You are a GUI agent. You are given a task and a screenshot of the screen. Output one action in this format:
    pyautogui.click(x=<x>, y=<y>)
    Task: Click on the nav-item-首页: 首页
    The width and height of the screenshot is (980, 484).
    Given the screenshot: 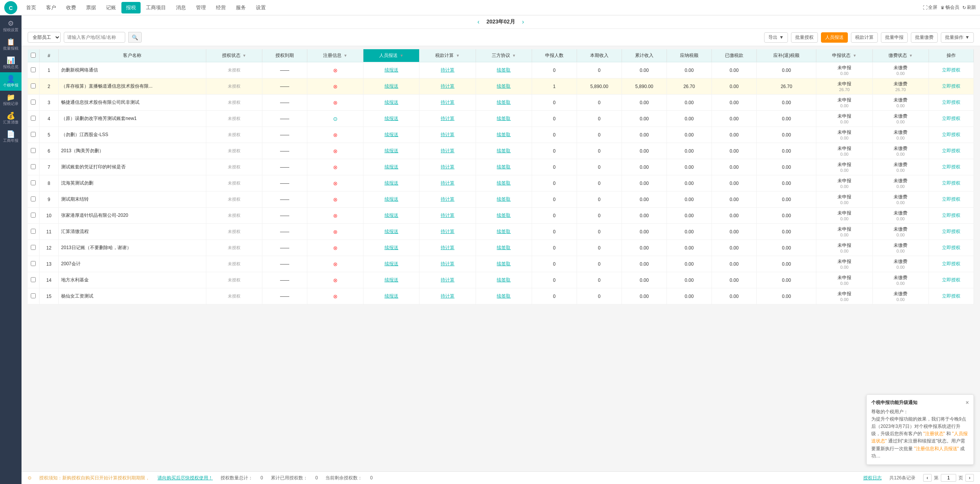 What is the action you would take?
    pyautogui.click(x=31, y=8)
    